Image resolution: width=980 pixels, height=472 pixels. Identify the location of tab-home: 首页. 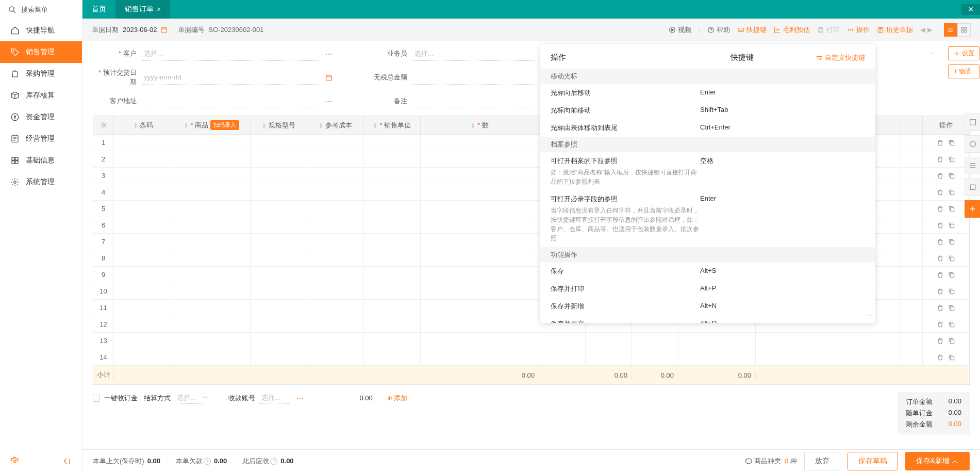
(99, 9).